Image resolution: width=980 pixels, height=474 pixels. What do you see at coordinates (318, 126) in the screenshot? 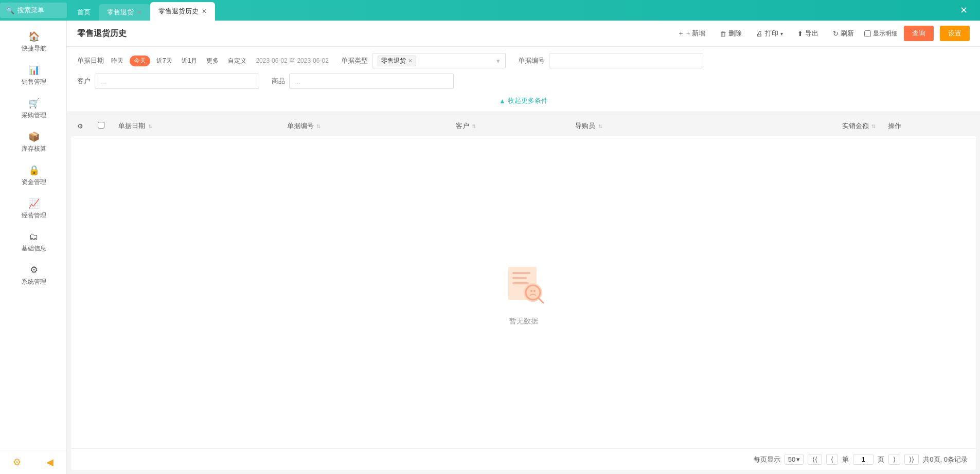
I see `sort-no-icon: ⇅` at bounding box center [318, 126].